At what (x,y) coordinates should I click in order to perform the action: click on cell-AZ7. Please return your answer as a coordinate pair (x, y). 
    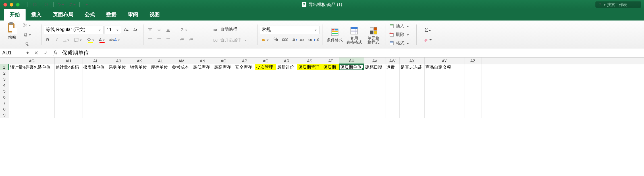
    Looking at the image, I should click on (473, 103).